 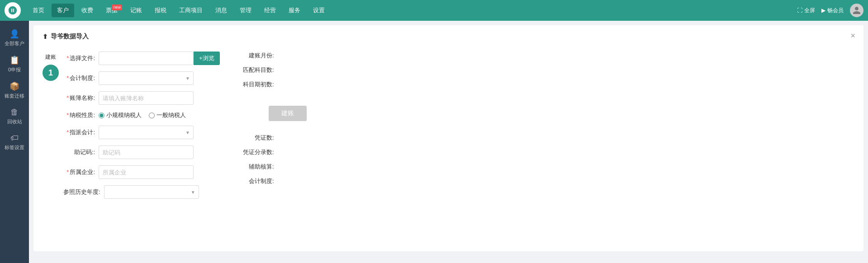 I want to click on file-input-wrapper: +浏览, so click(x=159, y=58).